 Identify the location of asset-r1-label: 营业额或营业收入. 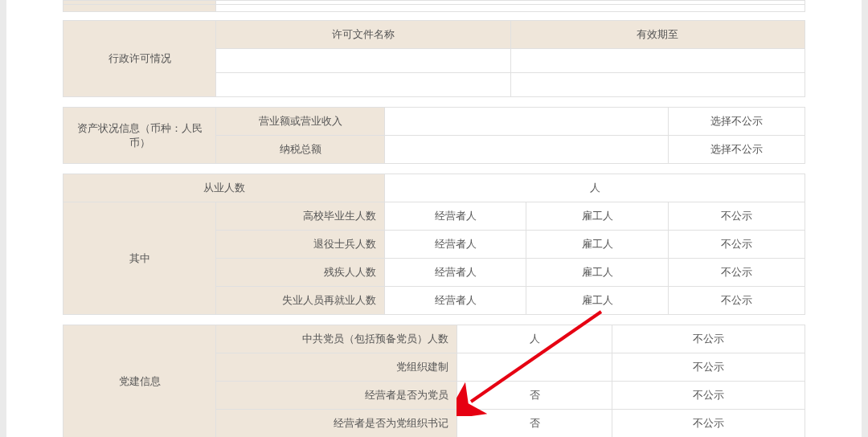
(301, 122).